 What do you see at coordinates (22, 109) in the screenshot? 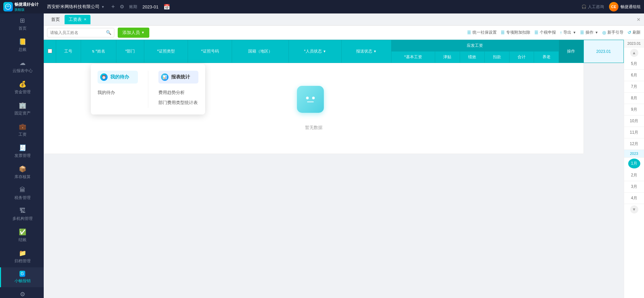
I see `sidebar-item-fixed-assets: 🏢 固定资产` at bounding box center [22, 109].